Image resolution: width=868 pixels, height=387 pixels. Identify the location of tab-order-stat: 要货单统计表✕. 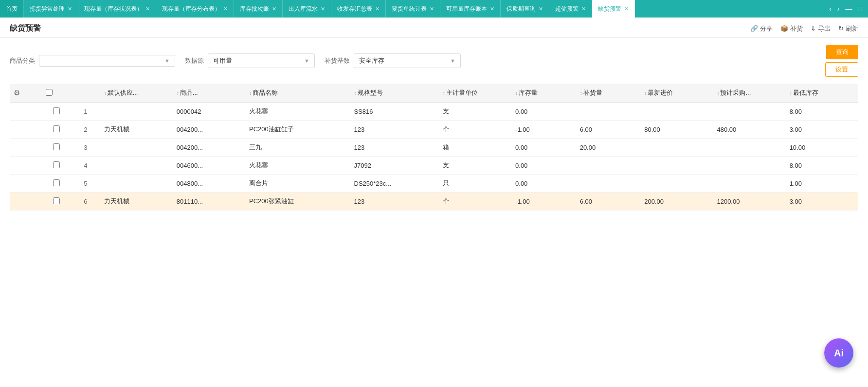
(413, 9).